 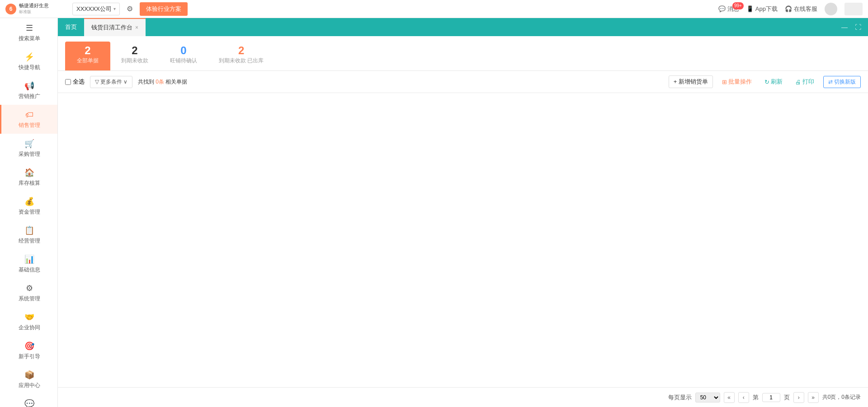 What do you see at coordinates (29, 28) in the screenshot?
I see `search-menu-icon: ☰` at bounding box center [29, 28].